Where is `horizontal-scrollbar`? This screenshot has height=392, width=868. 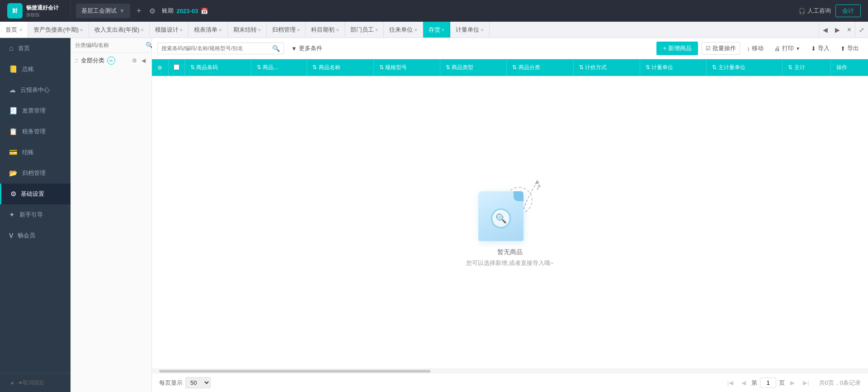
horizontal-scrollbar is located at coordinates (510, 371).